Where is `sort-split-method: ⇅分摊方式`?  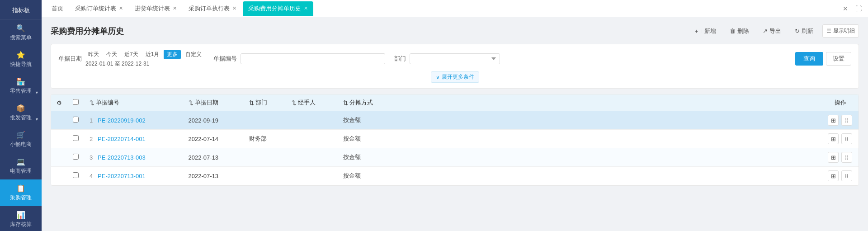 sort-split-method: ⇅分摊方式 is located at coordinates (358, 103).